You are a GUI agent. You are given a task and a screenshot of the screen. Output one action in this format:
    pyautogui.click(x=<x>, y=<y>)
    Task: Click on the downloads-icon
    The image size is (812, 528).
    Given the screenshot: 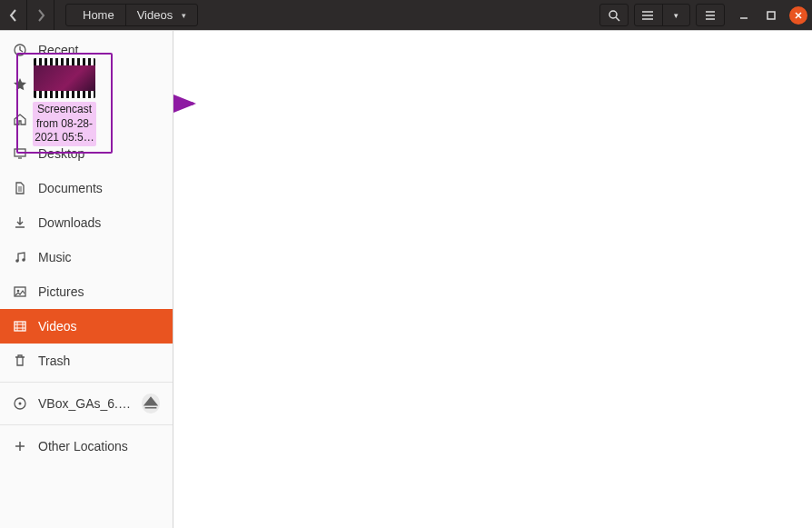 What is the action you would take?
    pyautogui.click(x=20, y=223)
    